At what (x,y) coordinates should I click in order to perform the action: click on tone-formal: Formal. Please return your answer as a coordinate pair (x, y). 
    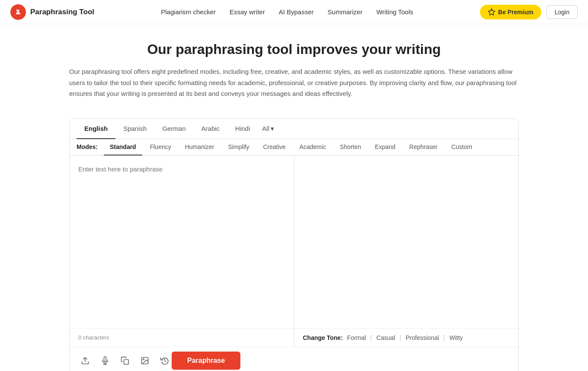
    Looking at the image, I should click on (357, 338).